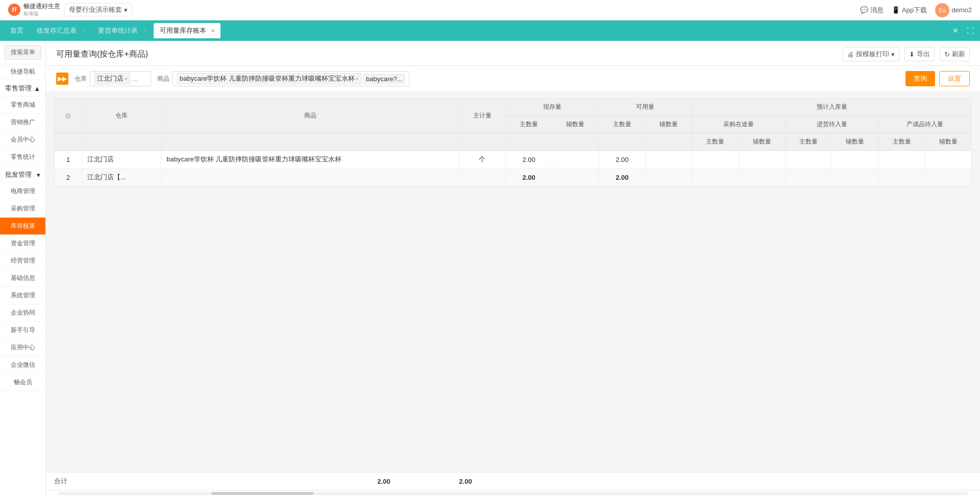 The height and width of the screenshot is (496, 980). I want to click on th-current-stock: 现存量, so click(552, 107).